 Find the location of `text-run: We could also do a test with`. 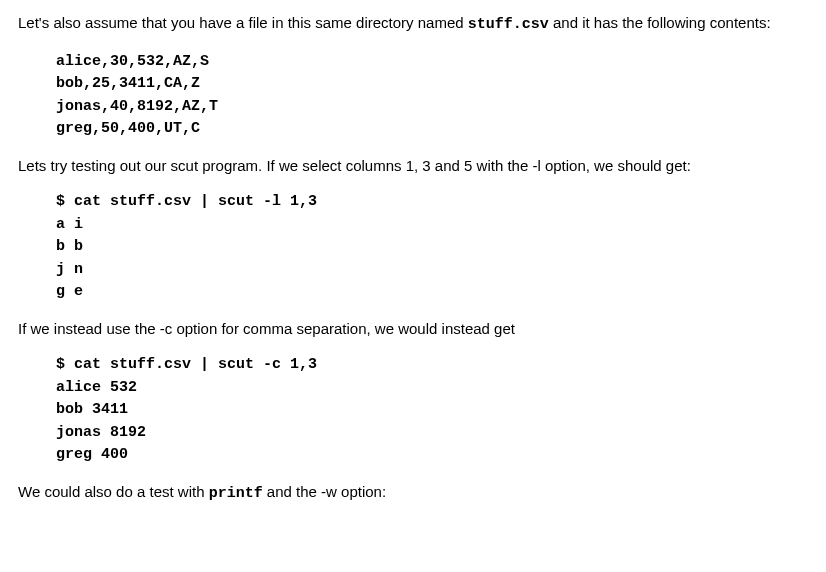

text-run: We could also do a test with is located at coordinates (114, 492).